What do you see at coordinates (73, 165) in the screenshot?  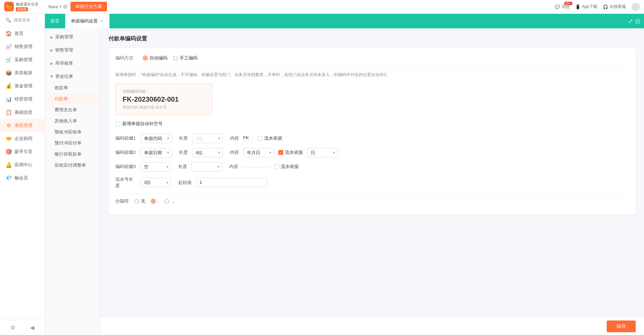 I see `sub-sidebar-leaf-adjustment: 应收应付调整单` at bounding box center [73, 165].